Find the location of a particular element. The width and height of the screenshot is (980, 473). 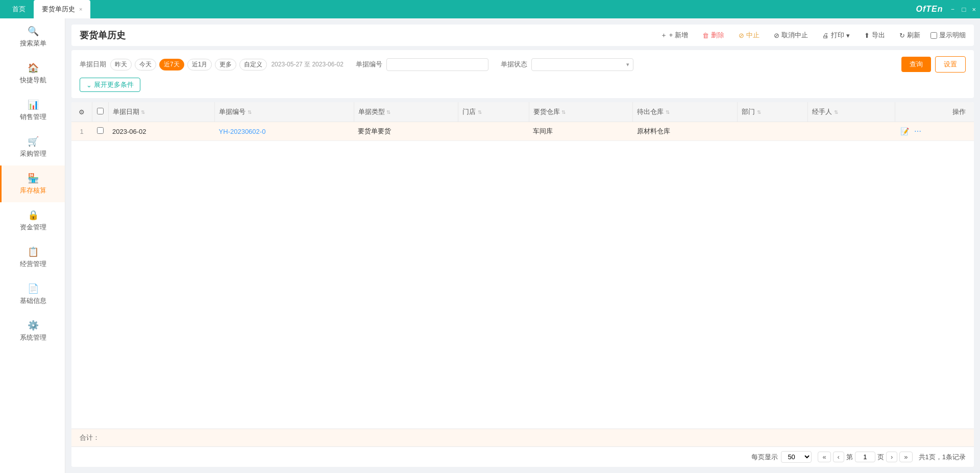

th-store: 门店 ⇅ is located at coordinates (494, 112).